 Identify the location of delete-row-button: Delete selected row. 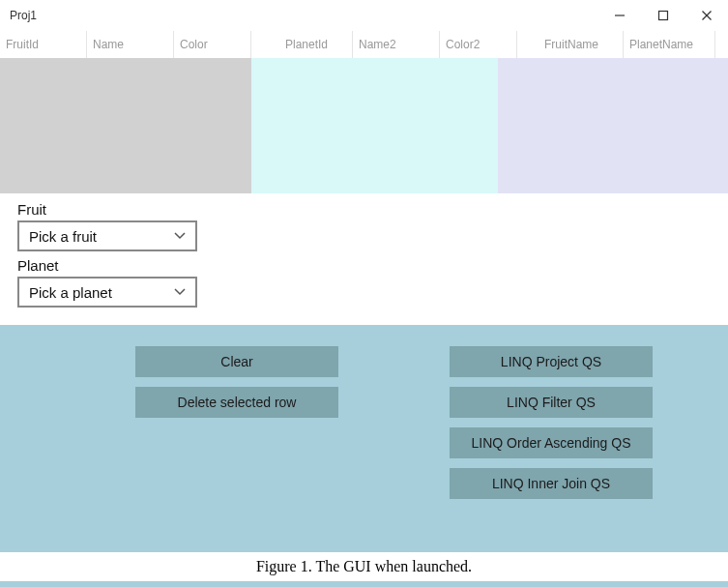
(237, 402).